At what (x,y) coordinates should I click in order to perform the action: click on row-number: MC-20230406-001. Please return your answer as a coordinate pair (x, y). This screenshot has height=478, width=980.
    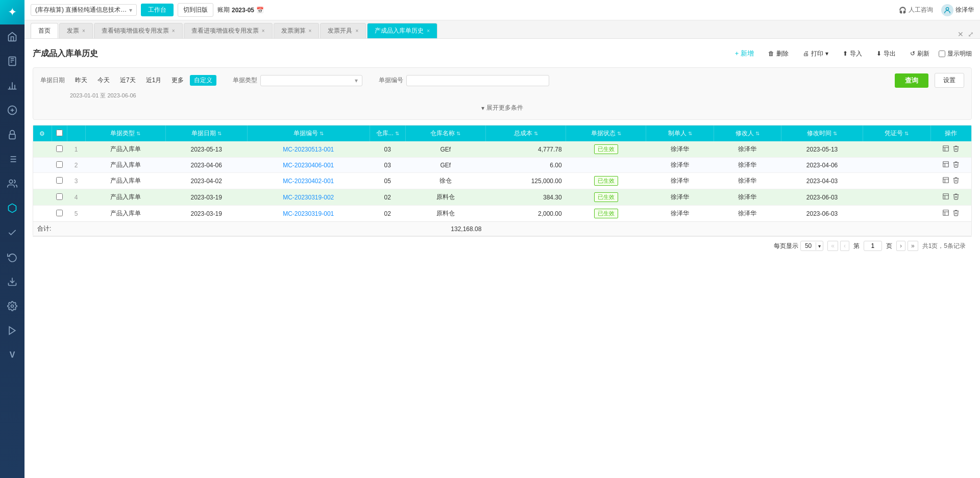
    Looking at the image, I should click on (308, 165).